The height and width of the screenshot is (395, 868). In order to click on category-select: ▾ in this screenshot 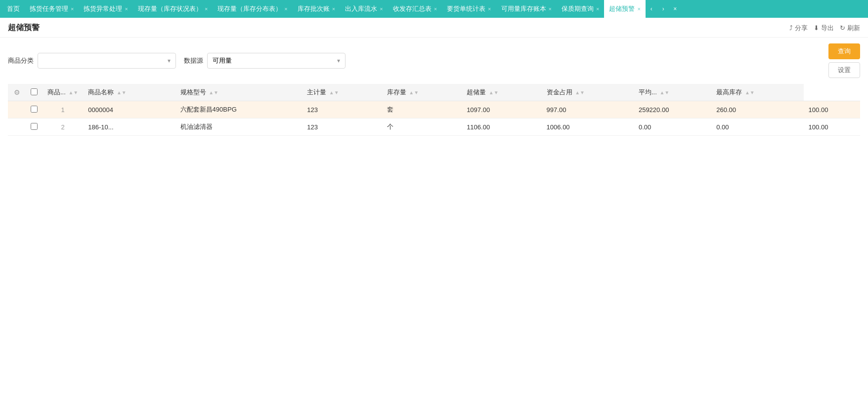, I will do `click(107, 61)`.